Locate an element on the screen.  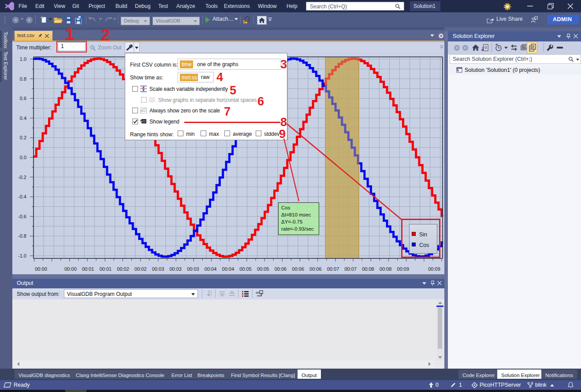
svg-text: -0.2 is located at coordinates (22, 177).